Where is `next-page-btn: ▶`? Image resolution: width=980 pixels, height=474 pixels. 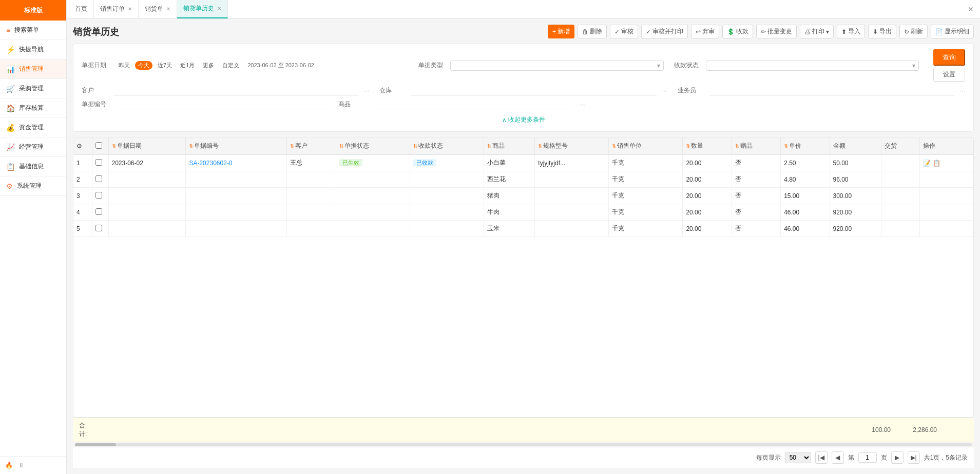 next-page-btn: ▶ is located at coordinates (897, 458).